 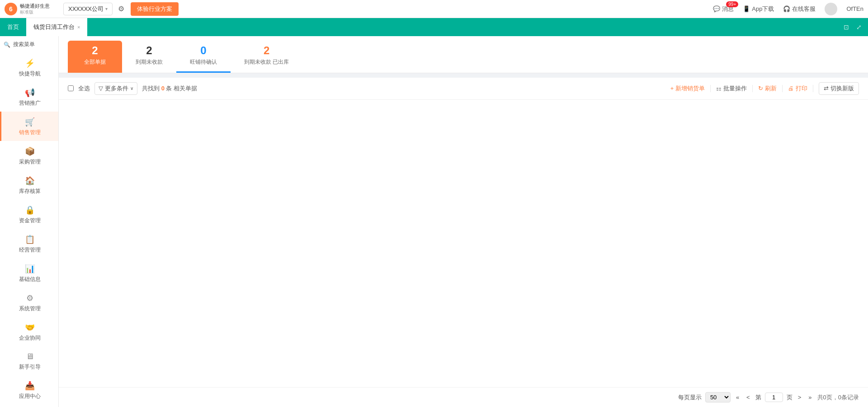 What do you see at coordinates (30, 181) in the screenshot?
I see `inventory-icon: 🏠` at bounding box center [30, 181].